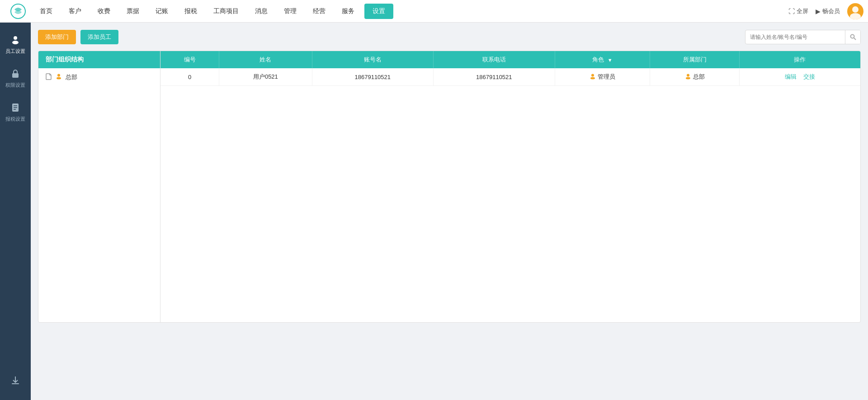 This screenshot has height=400, width=868. Describe the element at coordinates (15, 44) in the screenshot. I see `sidebar-item-employee: 员工设置` at that location.